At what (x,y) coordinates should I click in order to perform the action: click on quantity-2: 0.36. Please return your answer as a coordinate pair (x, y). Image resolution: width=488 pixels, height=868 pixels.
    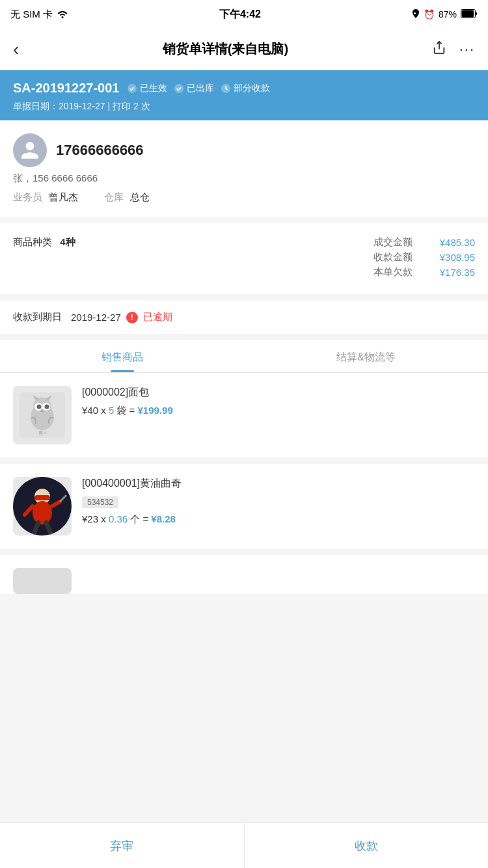
    Looking at the image, I should click on (118, 519).